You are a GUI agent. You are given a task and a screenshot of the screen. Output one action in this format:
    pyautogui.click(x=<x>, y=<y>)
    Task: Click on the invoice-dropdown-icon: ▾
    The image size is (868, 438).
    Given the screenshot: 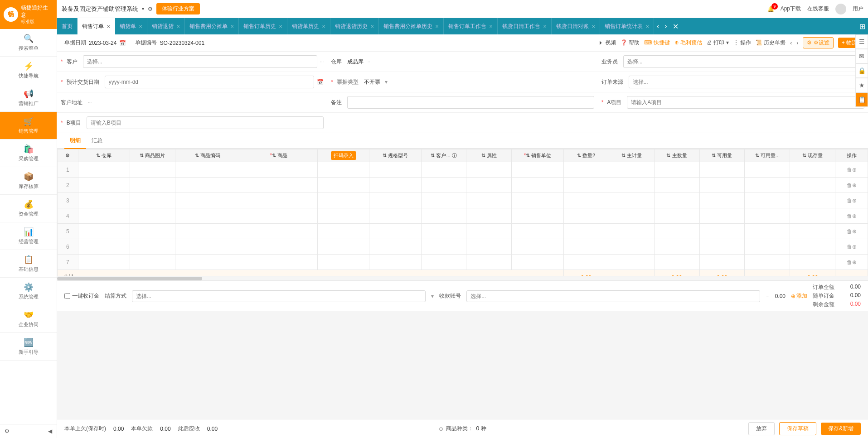 What is the action you would take?
    pyautogui.click(x=386, y=82)
    